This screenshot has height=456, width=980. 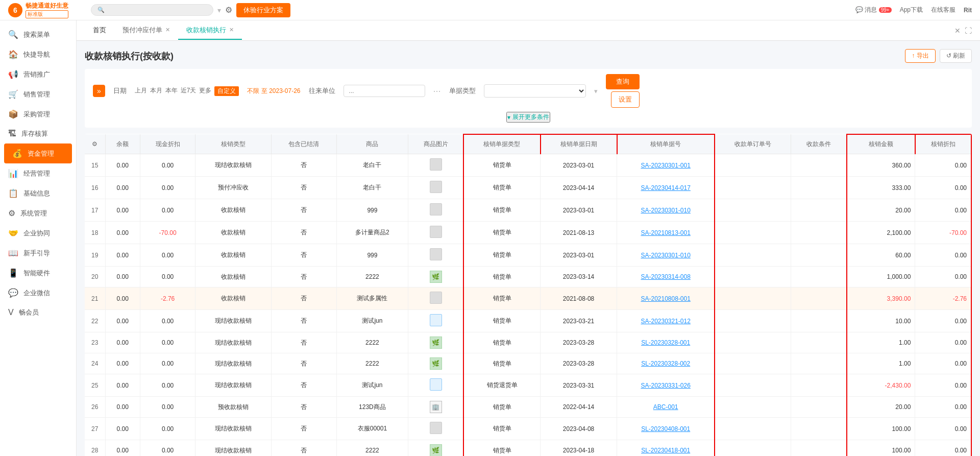 I want to click on verify-bill-no-link: SA-20230331-026, so click(x=666, y=386).